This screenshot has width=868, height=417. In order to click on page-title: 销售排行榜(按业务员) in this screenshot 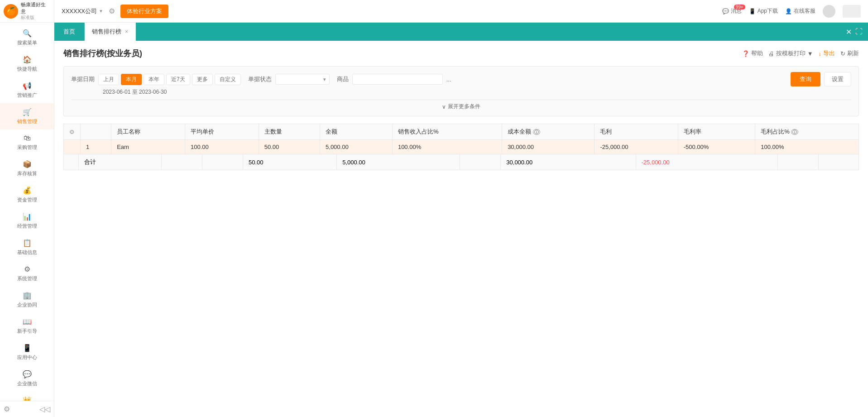, I will do `click(103, 53)`.